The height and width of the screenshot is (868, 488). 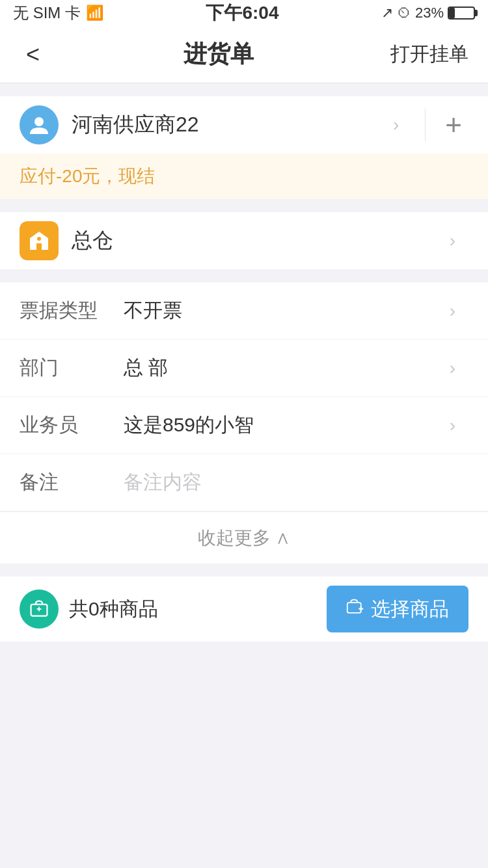 What do you see at coordinates (453, 241) in the screenshot?
I see `warehouse-chevron-icon: ›` at bounding box center [453, 241].